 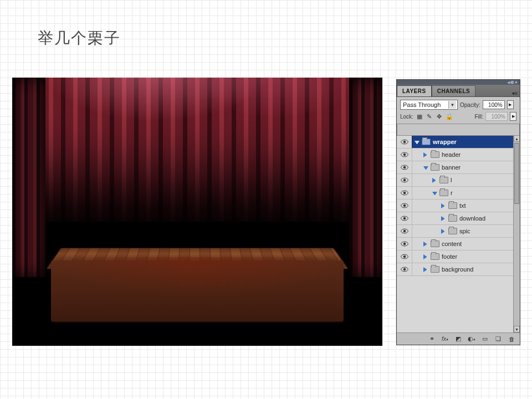 What do you see at coordinates (515, 93) in the screenshot?
I see `panel-menu-icon: ▾≡` at bounding box center [515, 93].